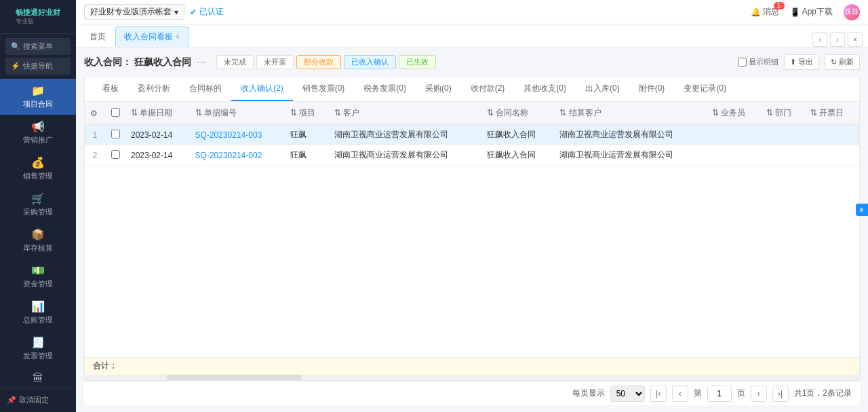 The height and width of the screenshot is (412, 868). Describe the element at coordinates (38, 356) in the screenshot. I see `sidebar-label-7: 发票管理` at that location.